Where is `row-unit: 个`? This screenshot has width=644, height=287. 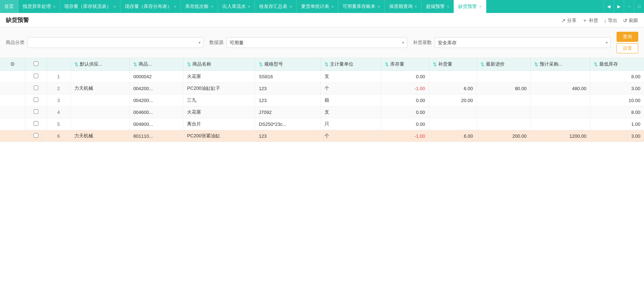 row-unit: 个 is located at coordinates (351, 136).